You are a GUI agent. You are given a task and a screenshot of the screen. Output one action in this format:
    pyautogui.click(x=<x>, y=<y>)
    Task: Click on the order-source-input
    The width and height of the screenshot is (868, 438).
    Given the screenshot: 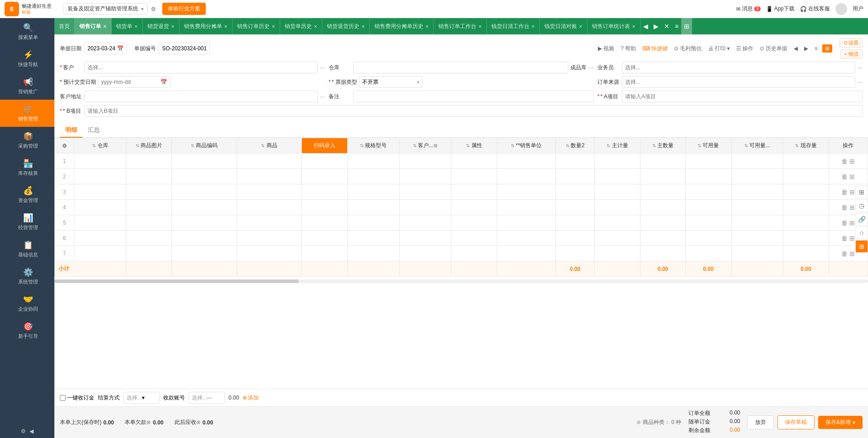 What is the action you would take?
    pyautogui.click(x=739, y=82)
    